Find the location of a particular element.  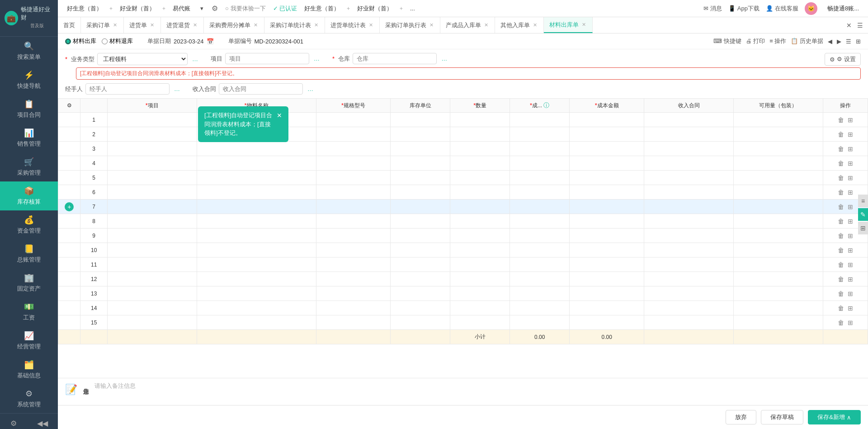

shortcut-btn: ⌨ 快捷键 is located at coordinates (727, 41).